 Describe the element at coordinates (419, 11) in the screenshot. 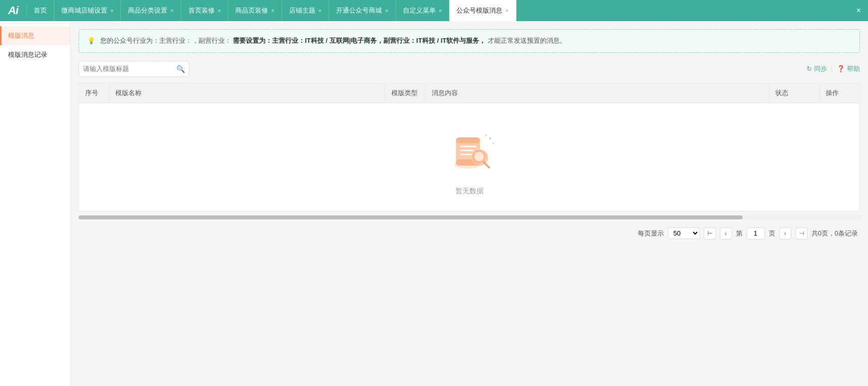

I see `tab-label-custom-menu: 自定义菜单` at that location.